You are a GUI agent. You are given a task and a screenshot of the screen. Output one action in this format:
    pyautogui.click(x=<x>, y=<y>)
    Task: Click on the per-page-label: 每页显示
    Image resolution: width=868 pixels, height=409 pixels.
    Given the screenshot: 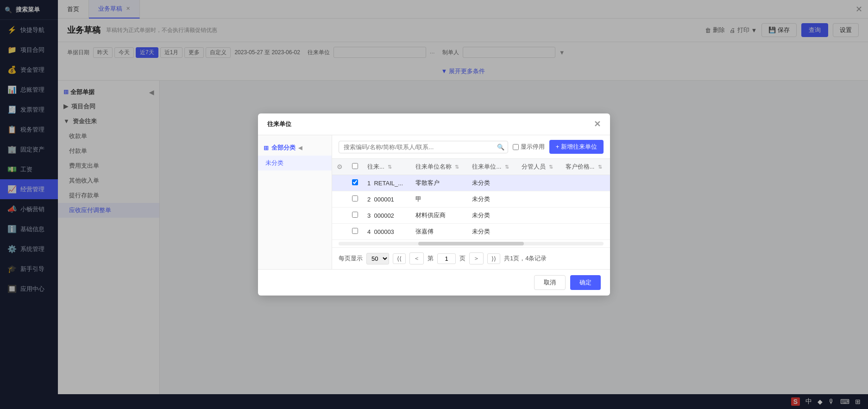 What is the action you would take?
    pyautogui.click(x=351, y=258)
    